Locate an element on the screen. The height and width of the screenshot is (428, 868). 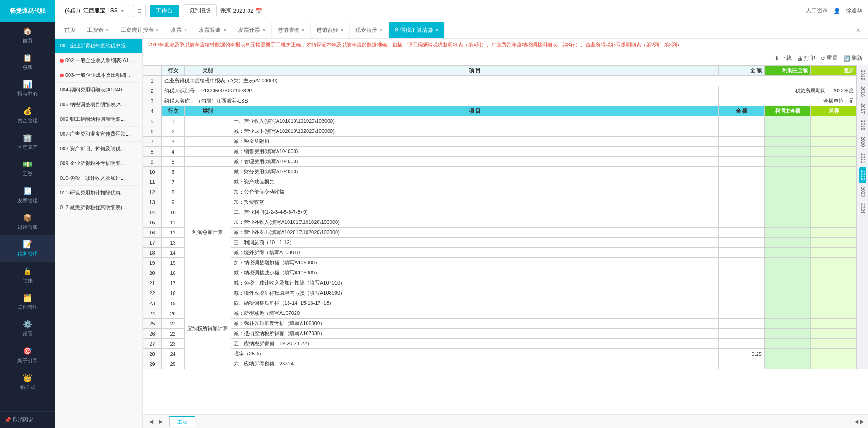
cell-xm: 税率（25%） is located at coordinates (475, 354).